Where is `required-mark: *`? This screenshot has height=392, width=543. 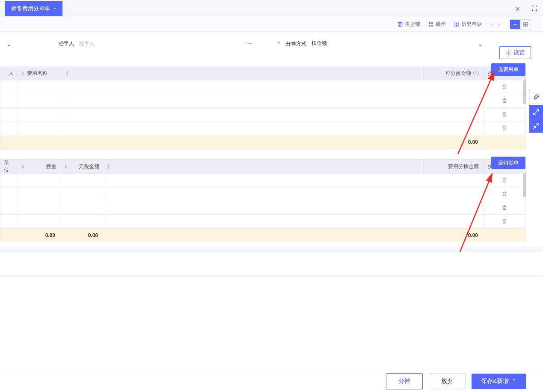 required-mark: * is located at coordinates (279, 44).